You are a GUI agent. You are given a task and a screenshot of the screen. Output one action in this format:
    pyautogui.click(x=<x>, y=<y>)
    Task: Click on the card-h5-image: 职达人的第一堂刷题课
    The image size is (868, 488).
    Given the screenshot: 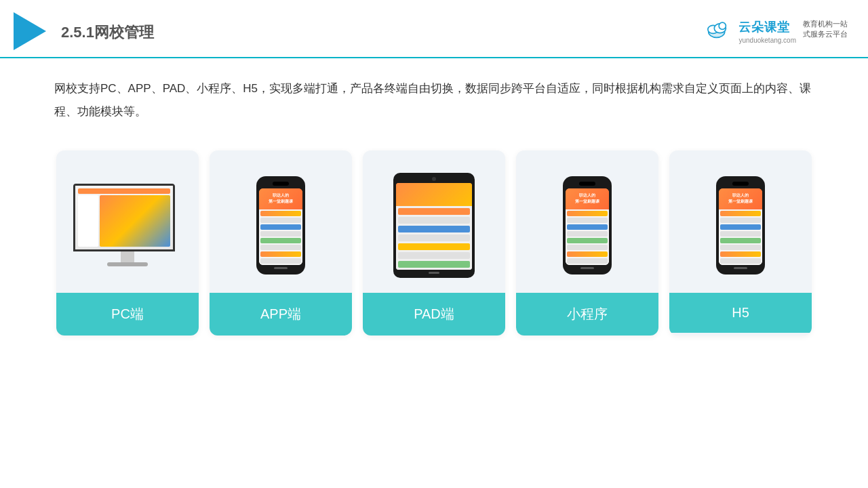 What is the action you would take?
    pyautogui.click(x=741, y=222)
    